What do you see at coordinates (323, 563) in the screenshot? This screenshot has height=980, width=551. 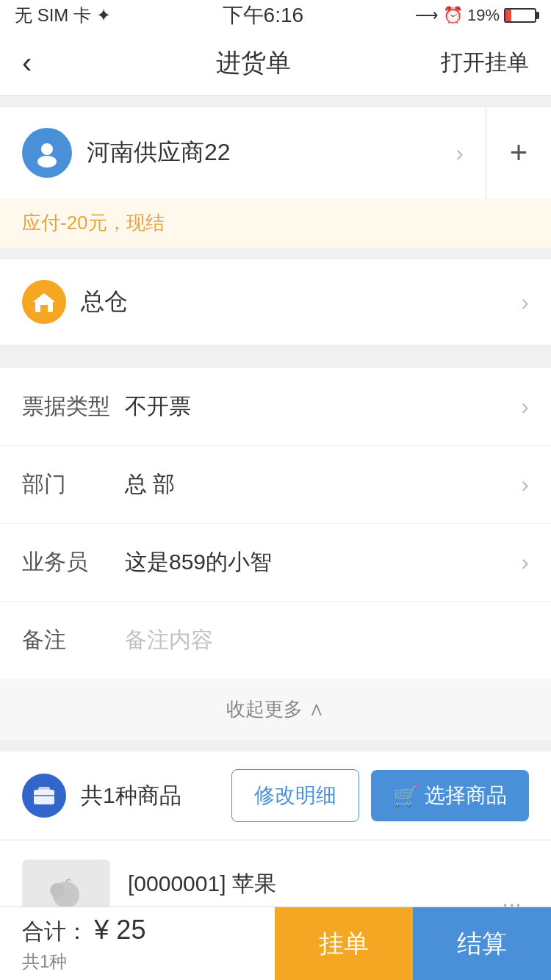 I see `salesperson-value: 这是859的小智` at bounding box center [323, 563].